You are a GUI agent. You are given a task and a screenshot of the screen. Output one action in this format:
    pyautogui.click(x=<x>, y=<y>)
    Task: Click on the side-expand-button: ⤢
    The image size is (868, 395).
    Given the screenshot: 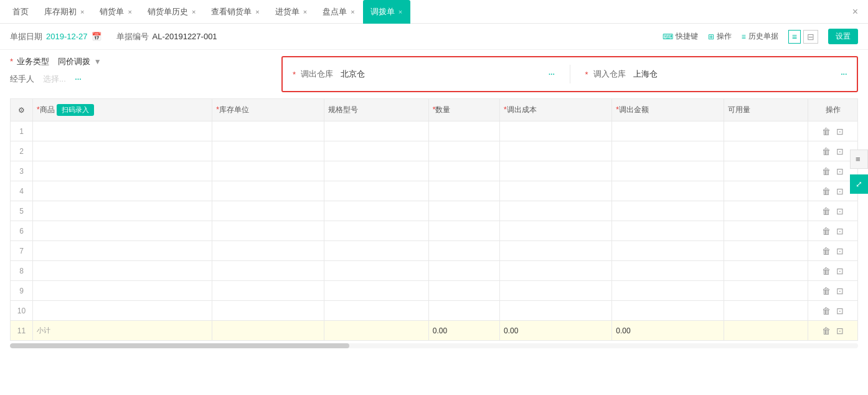 What is the action you would take?
    pyautogui.click(x=859, y=184)
    